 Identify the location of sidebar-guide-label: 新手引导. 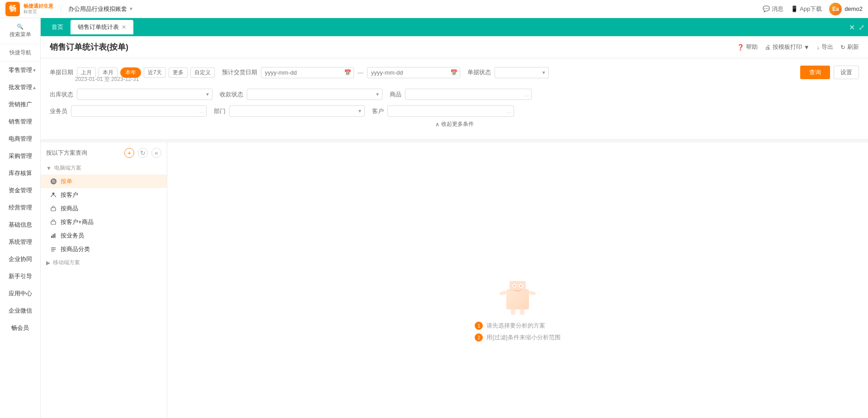
(20, 276).